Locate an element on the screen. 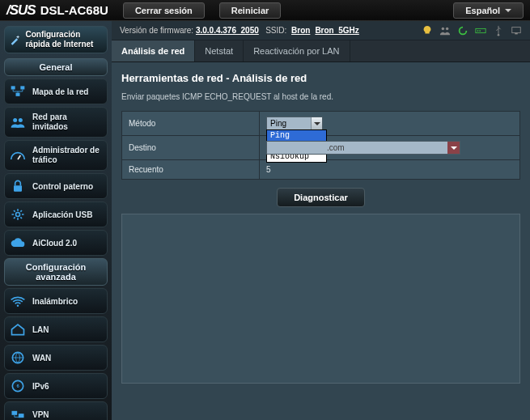 This screenshot has height=420, width=530. fw-label: Versión de firmware: is located at coordinates (157, 31).